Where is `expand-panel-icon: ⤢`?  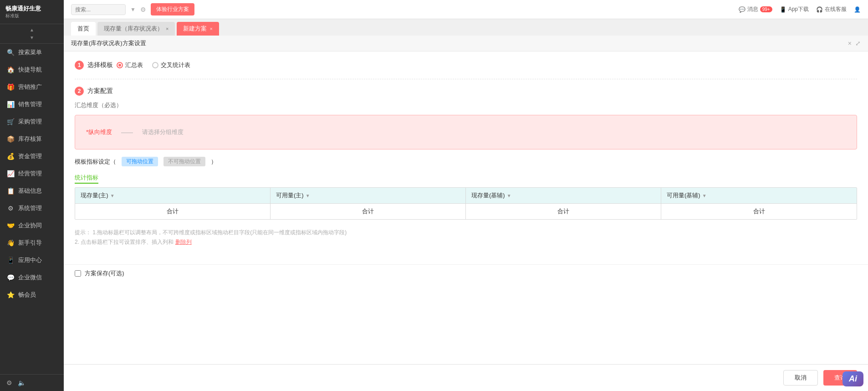 expand-panel-icon: ⤢ is located at coordinates (858, 43).